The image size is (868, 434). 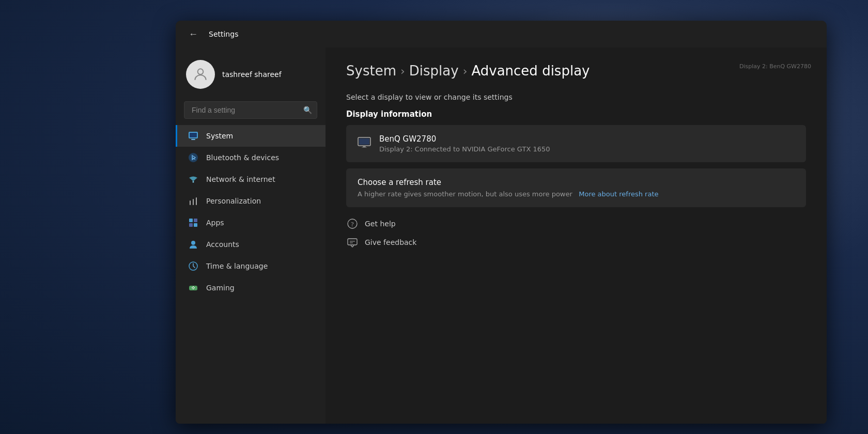 What do you see at coordinates (234, 201) in the screenshot?
I see `sidebar-item-personalization-label: Personalization` at bounding box center [234, 201].